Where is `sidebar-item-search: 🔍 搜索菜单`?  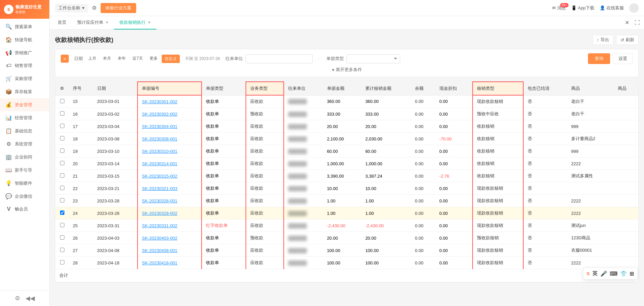
sidebar-item-search: 🔍 搜索菜单 is located at coordinates (25, 27).